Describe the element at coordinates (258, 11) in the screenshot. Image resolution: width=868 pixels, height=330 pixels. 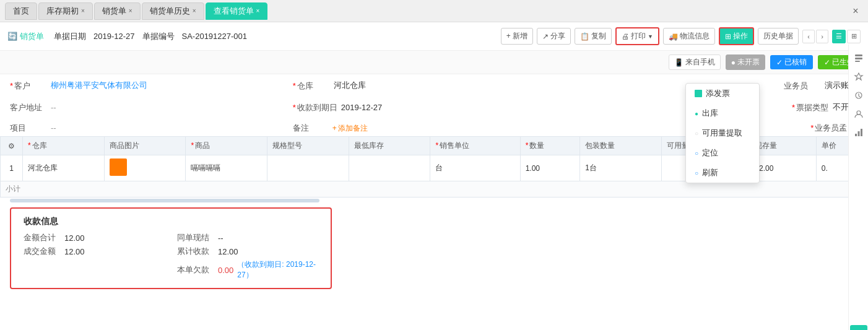
I see `tab-view-sales-close: ×` at that location.